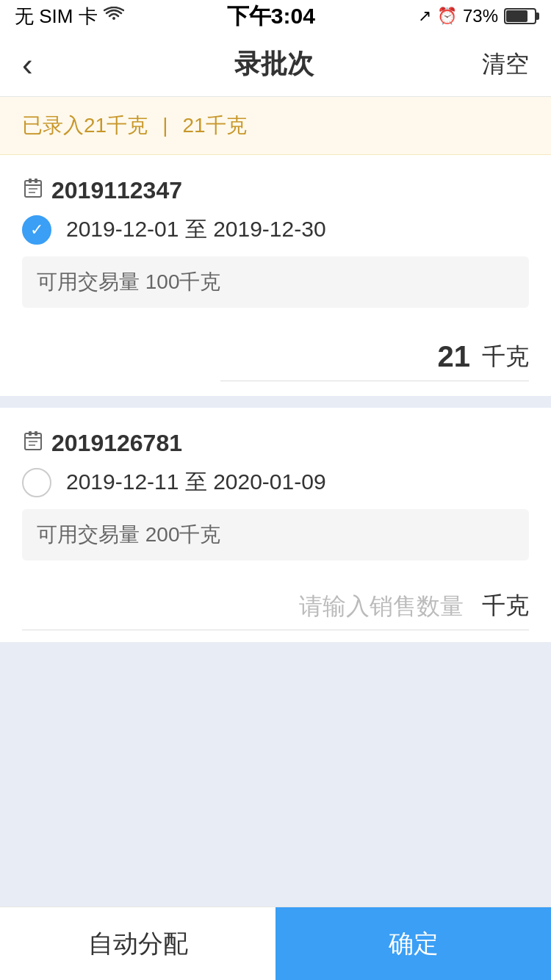 Image resolution: width=551 pixels, height=980 pixels. What do you see at coordinates (196, 482) in the screenshot?
I see `batch-date-2: 2019-12-11 至 2020-01-09` at bounding box center [196, 482].